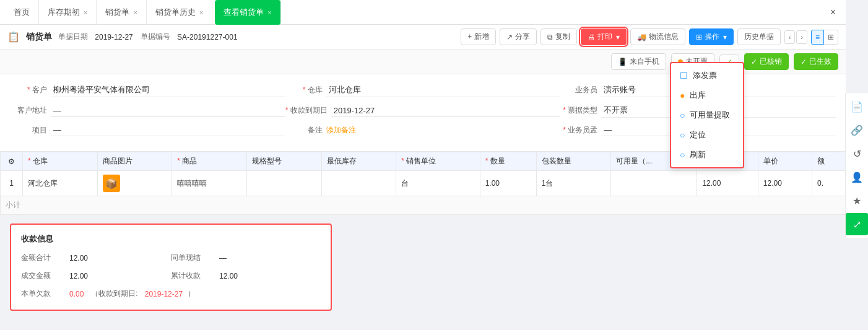 The height and width of the screenshot is (330, 868). I want to click on share-button: ↗ 分享, so click(518, 37).